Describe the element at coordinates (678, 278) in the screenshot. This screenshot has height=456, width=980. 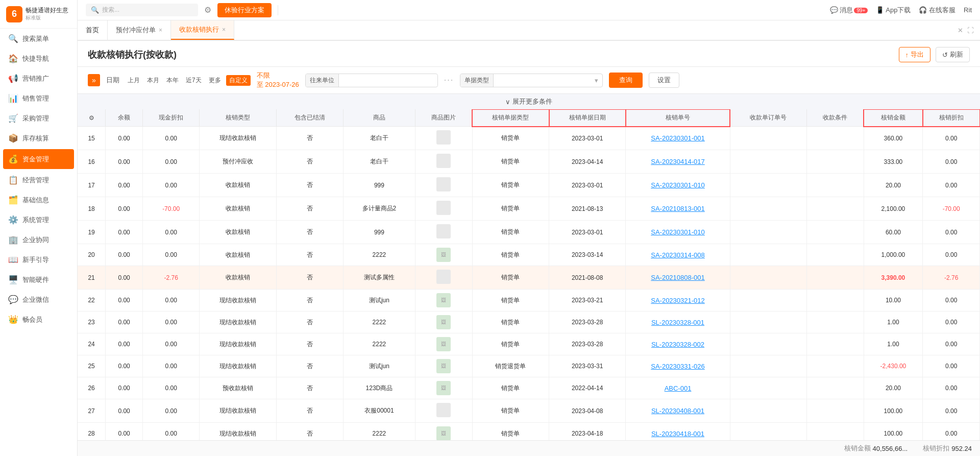
I see `bill-no-link: SA-20210808-001` at that location.